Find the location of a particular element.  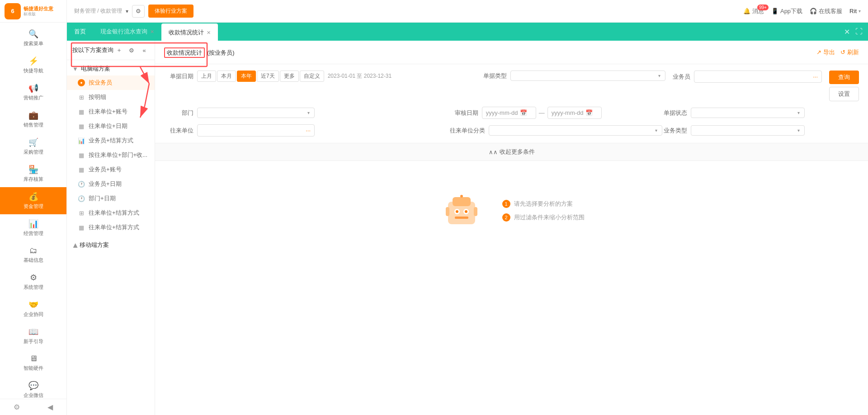

sidebar-item-basic: 🗂 基础信息 is located at coordinates (33, 255).